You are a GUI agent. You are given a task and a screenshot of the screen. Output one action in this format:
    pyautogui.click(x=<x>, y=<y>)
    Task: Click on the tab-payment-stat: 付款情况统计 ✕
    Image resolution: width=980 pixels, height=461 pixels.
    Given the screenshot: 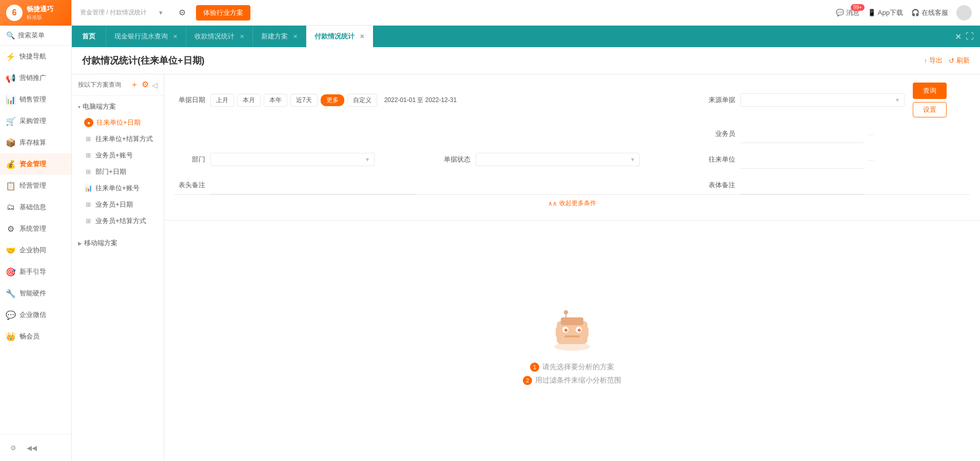 What is the action you would take?
    pyautogui.click(x=340, y=36)
    